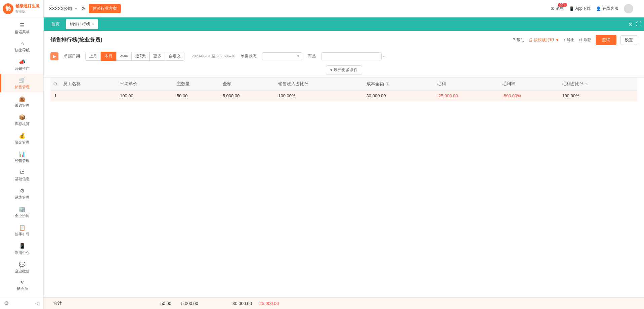 The width and height of the screenshot is (644, 309). Describe the element at coordinates (572, 9) in the screenshot. I see `app-download-icon: 📱` at that location.